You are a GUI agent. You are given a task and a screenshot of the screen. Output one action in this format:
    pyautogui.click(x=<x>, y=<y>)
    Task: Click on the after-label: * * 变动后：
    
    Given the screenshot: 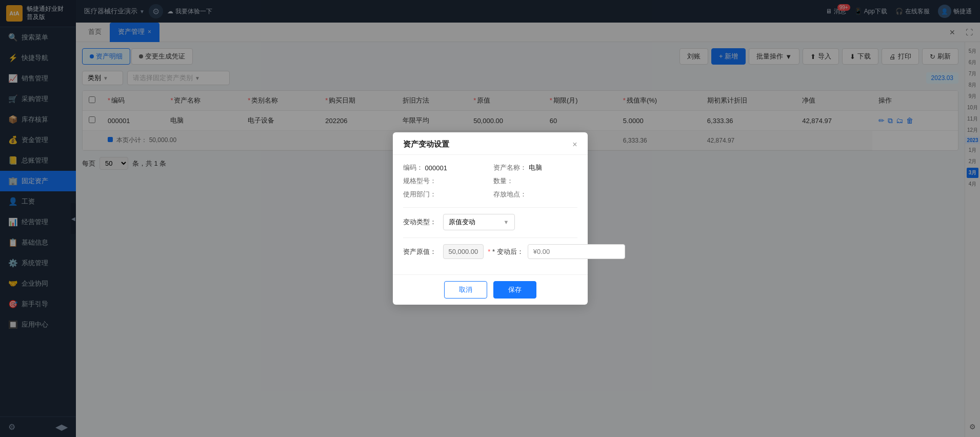 What is the action you would take?
    pyautogui.click(x=506, y=252)
    